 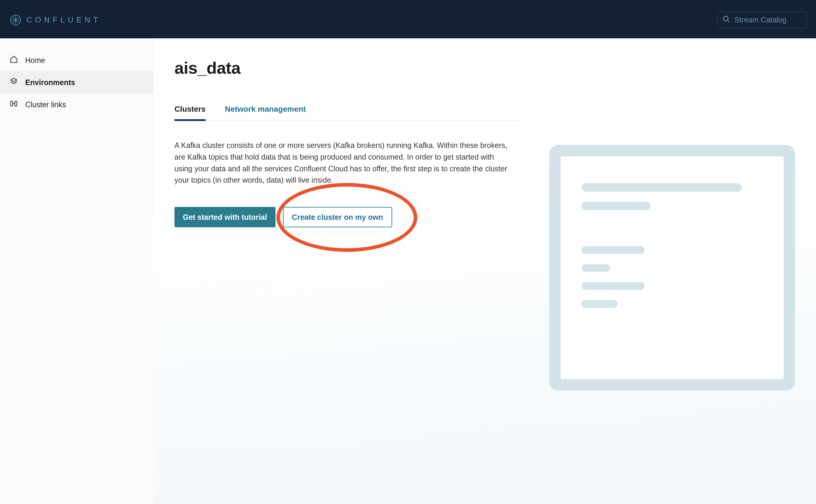 What do you see at coordinates (77, 82) in the screenshot?
I see `sidebar-item-environments: Environments` at bounding box center [77, 82].